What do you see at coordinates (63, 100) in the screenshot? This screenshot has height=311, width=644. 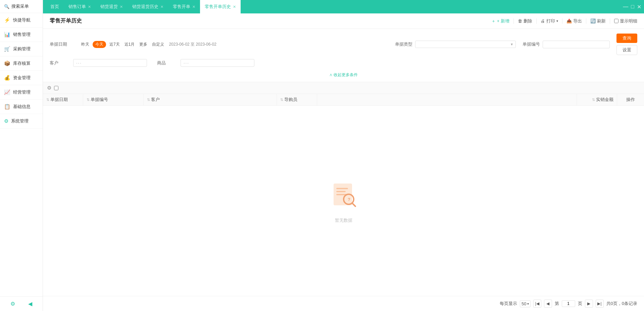 I see `th-date: ⇅ 单据日期` at bounding box center [63, 100].